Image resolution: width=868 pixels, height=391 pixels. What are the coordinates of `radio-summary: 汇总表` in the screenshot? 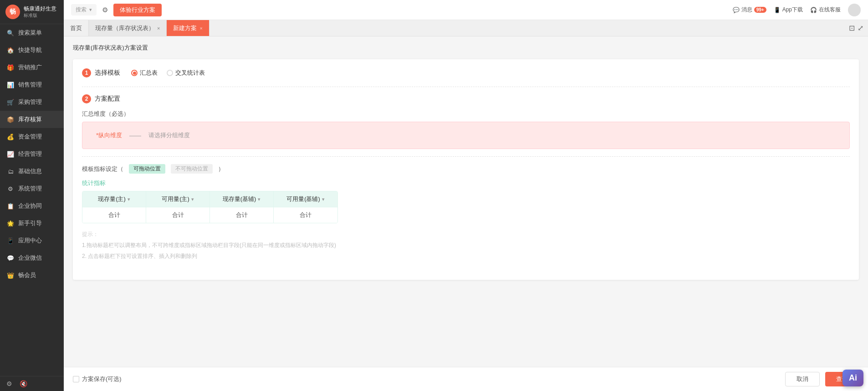 It's located at (144, 73).